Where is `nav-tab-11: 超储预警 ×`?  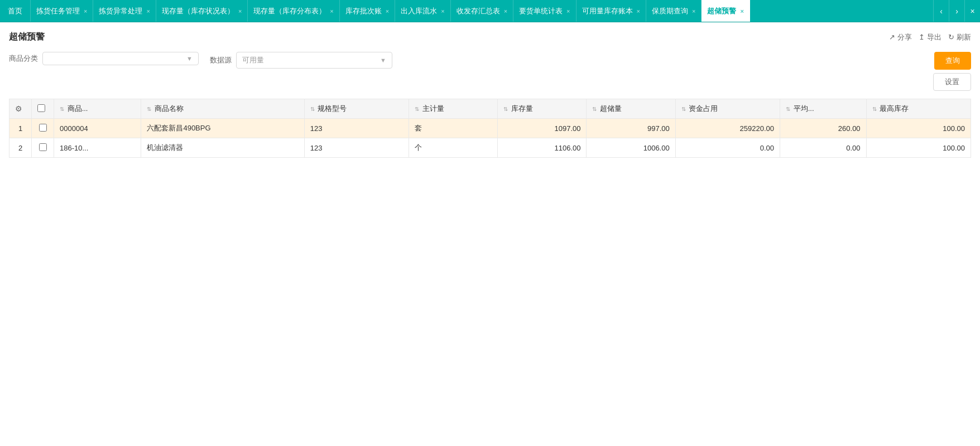 nav-tab-11: 超储预警 × is located at coordinates (726, 11).